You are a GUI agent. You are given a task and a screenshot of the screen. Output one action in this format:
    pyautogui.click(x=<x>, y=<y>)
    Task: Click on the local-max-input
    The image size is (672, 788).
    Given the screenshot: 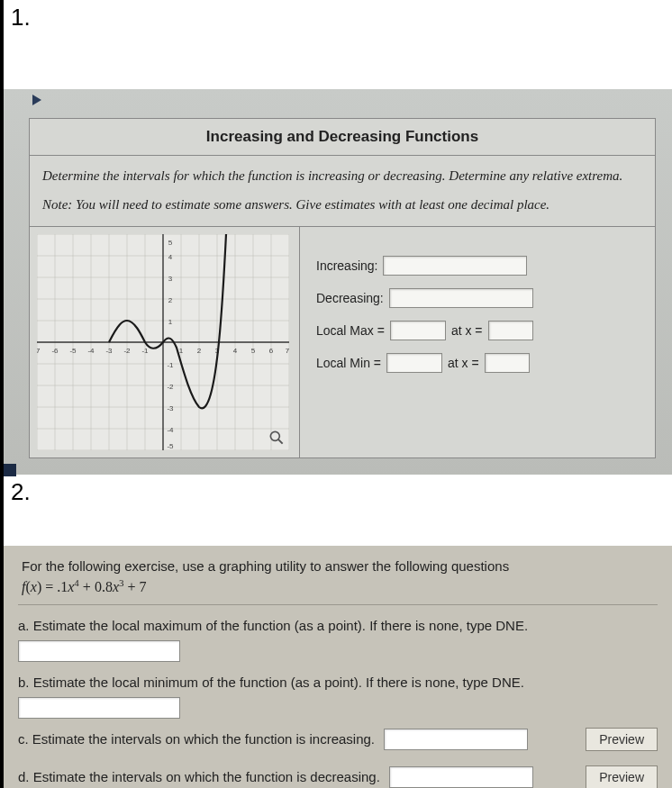 What is the action you would take?
    pyautogui.click(x=418, y=331)
    